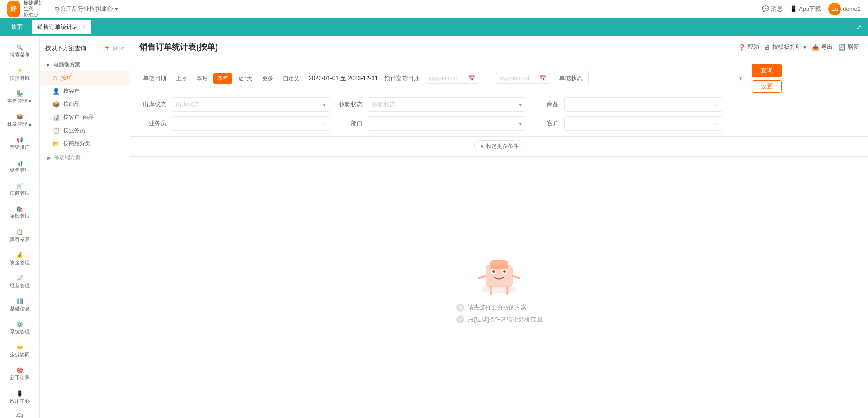 Image resolution: width=868 pixels, height=418 pixels. I want to click on salesperson-input: ···, so click(251, 124).